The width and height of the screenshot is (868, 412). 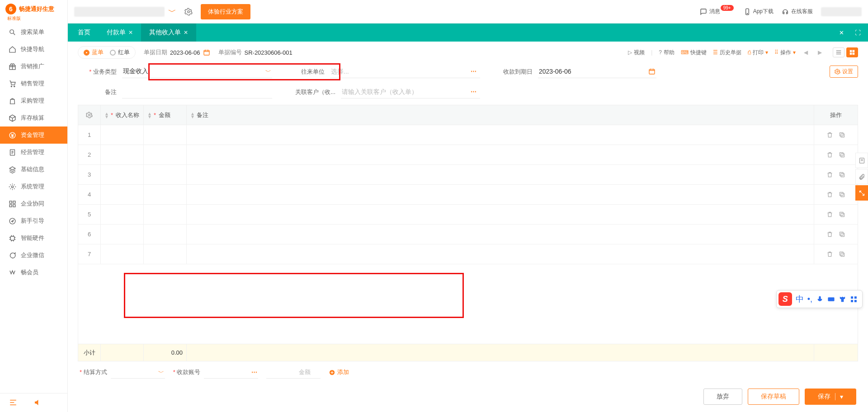 What do you see at coordinates (120, 52) in the screenshot?
I see `radio-red-bill: 红单` at bounding box center [120, 52].